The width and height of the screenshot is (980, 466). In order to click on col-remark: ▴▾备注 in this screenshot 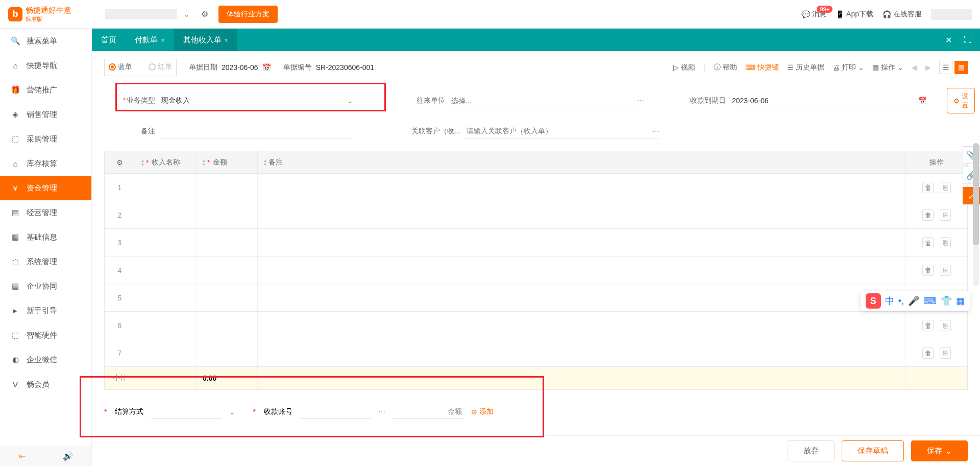, I will do `click(582, 162)`.